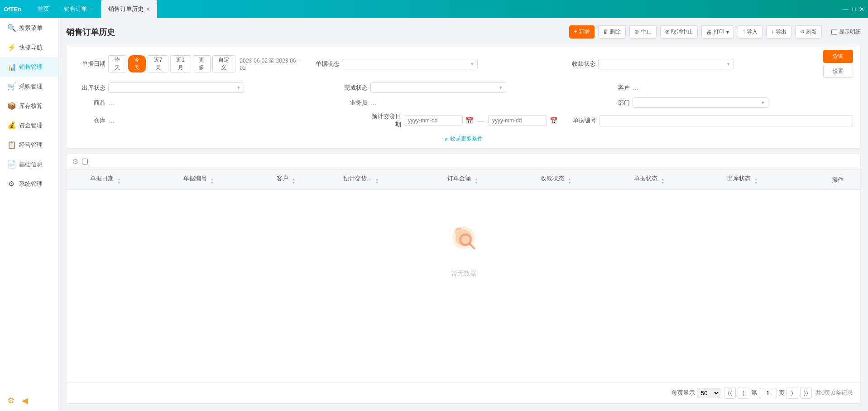  Describe the element at coordinates (846, 9) in the screenshot. I see `minimize-button: —` at that location.